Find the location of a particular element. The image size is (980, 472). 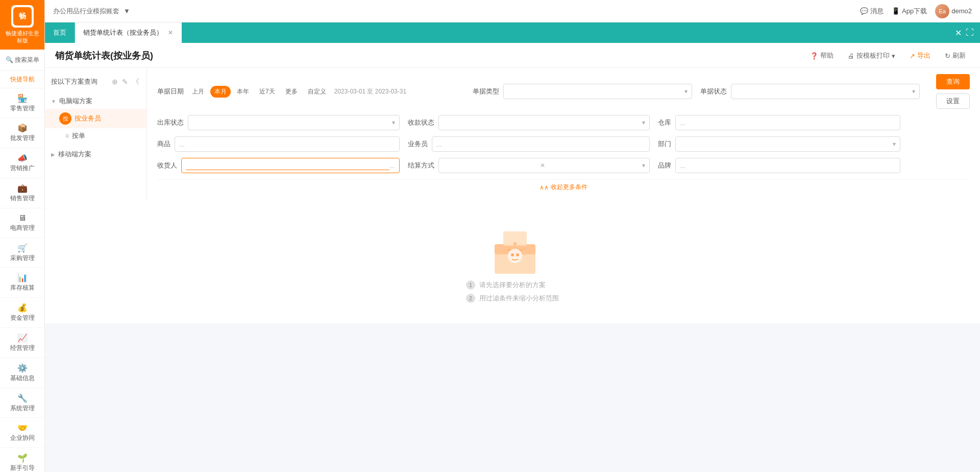

quick-nav-button: 快捷导航 is located at coordinates (22, 80).